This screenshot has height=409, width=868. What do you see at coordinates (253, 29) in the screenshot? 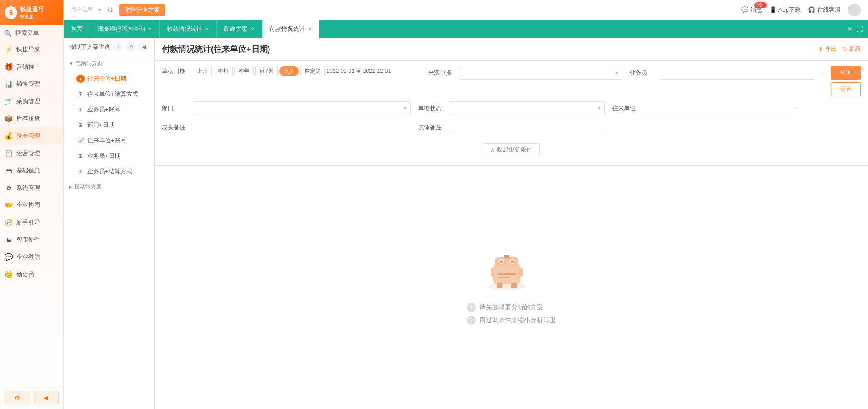
I see `tab-new-plan-close: ✕` at bounding box center [253, 29].